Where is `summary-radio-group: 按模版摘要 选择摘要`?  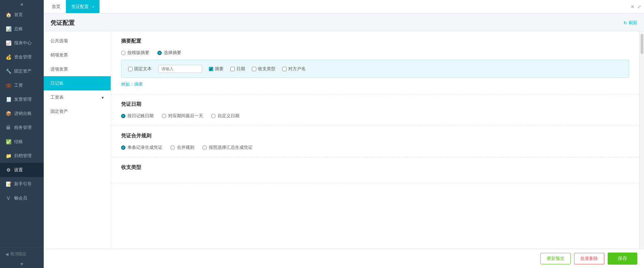 summary-radio-group: 按模版摘要 选择摘要 is located at coordinates (375, 53).